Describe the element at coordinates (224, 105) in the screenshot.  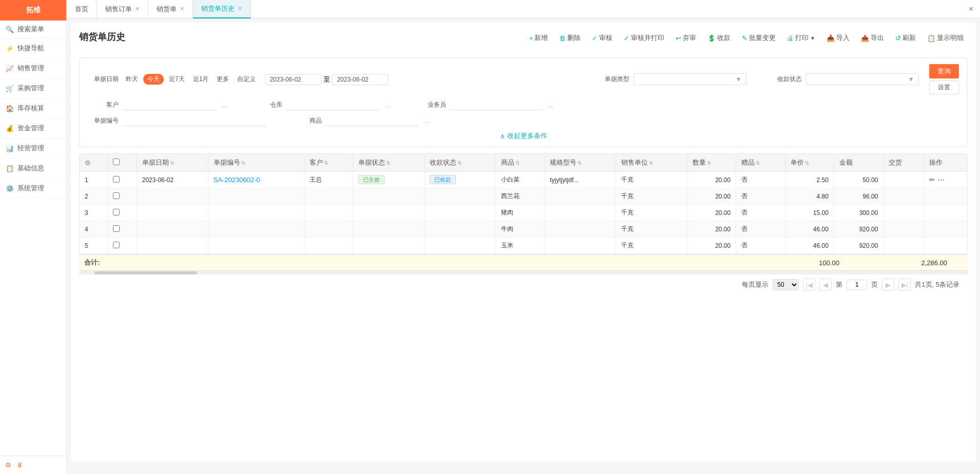
I see `customer-ellipsis: ...` at that location.